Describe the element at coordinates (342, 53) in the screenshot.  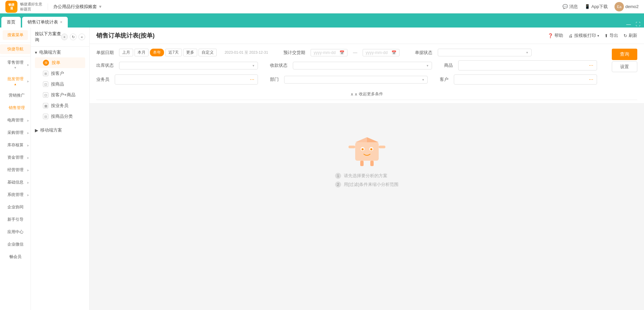
I see `calendar-icon-from: 📅` at that location.